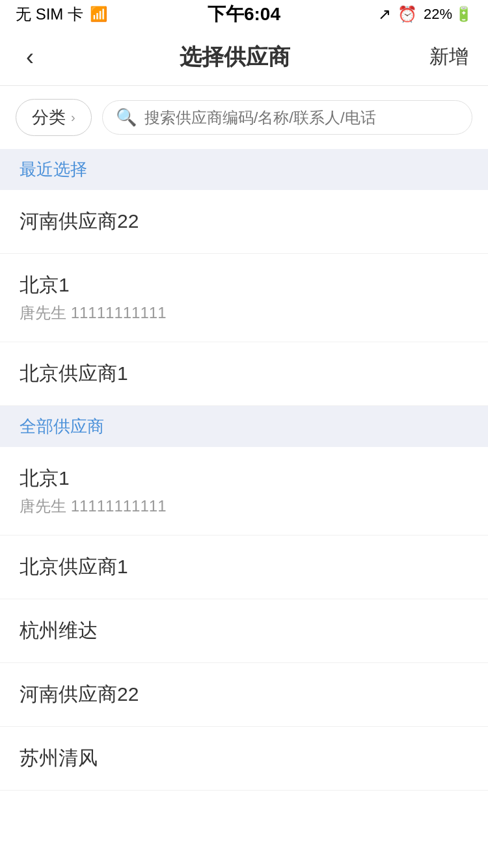  Describe the element at coordinates (244, 427) in the screenshot. I see `all-section-header: 全部供应商` at that location.